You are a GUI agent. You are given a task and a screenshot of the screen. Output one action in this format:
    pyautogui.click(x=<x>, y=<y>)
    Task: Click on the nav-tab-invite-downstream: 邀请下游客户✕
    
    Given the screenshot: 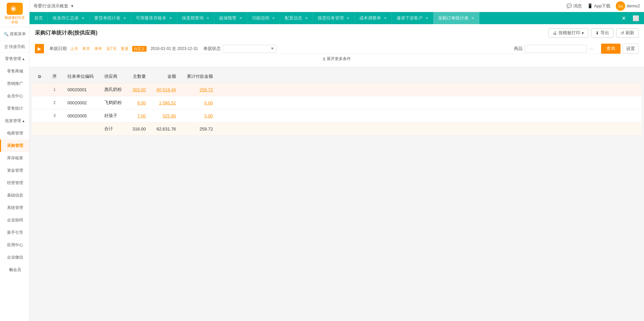 What is the action you would take?
    pyautogui.click(x=413, y=18)
    